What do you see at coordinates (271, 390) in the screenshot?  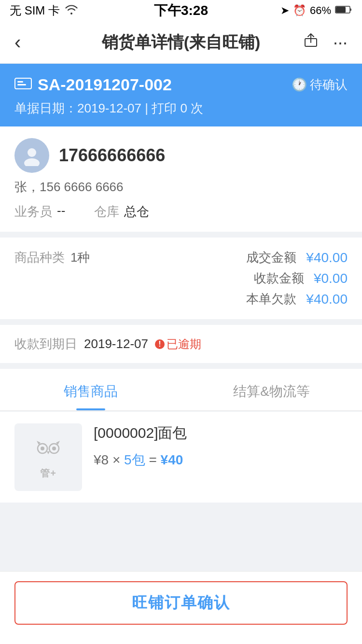 I see `tab-settlement: 结算&物流等` at bounding box center [271, 390].